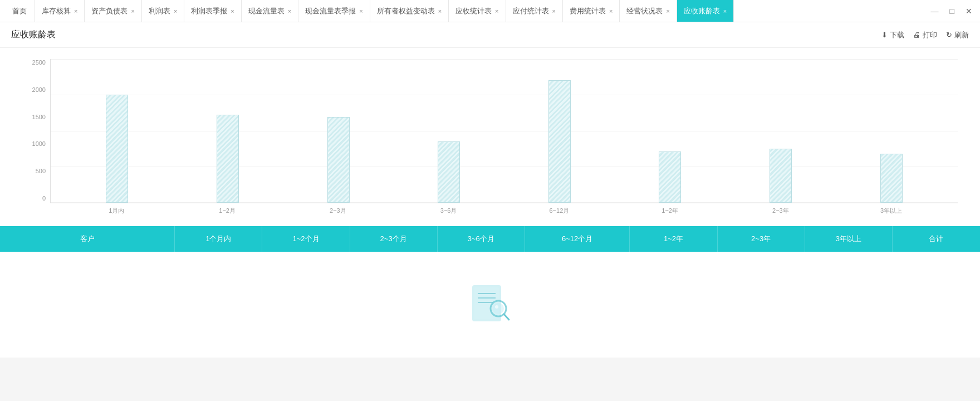 This screenshot has width=980, height=401. What do you see at coordinates (648, 11) in the screenshot?
I see `tab-operation: 经营状况表×` at bounding box center [648, 11].